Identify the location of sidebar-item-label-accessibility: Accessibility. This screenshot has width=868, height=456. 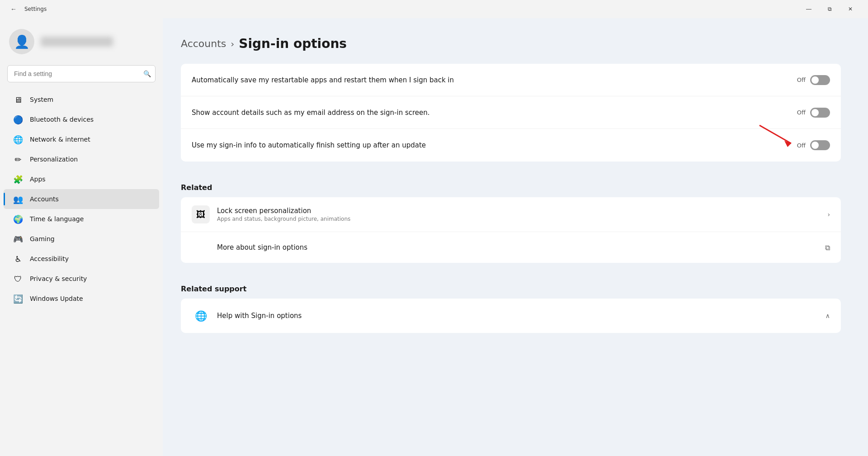
(49, 259).